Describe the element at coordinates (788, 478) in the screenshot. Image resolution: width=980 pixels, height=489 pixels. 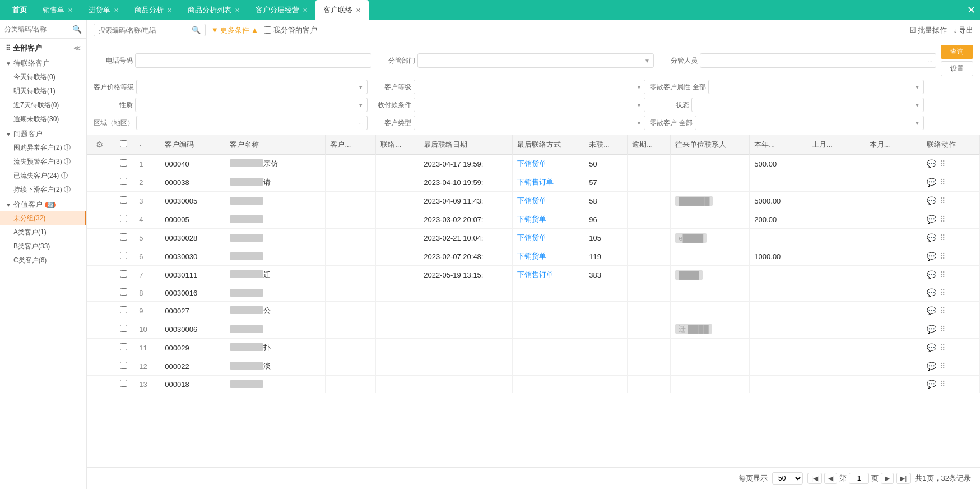
I see `page-size-select: 50 100` at that location.